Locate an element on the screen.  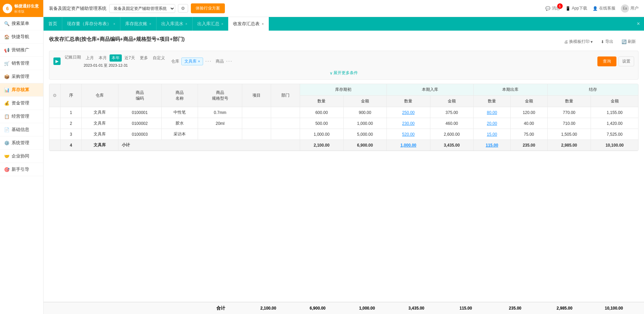
tab-home: 首页 is located at coordinates (53, 24).